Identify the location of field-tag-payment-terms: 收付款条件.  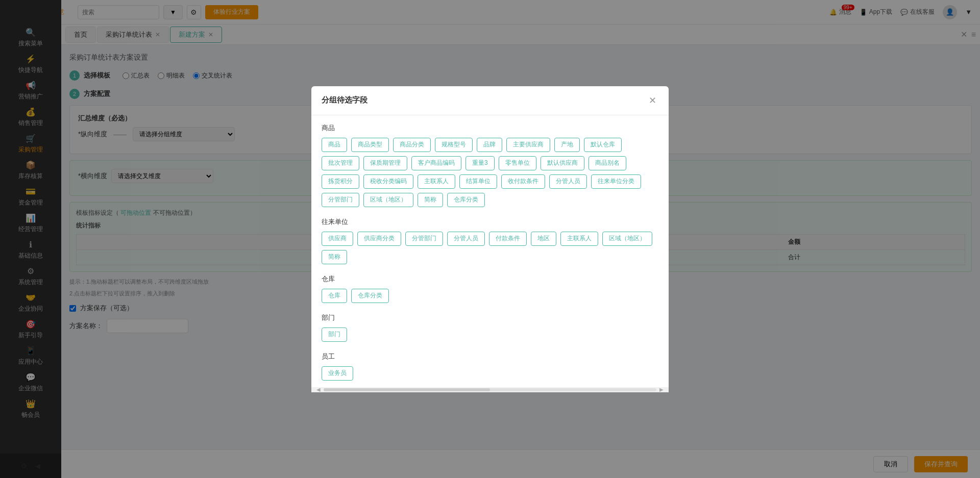
(523, 182).